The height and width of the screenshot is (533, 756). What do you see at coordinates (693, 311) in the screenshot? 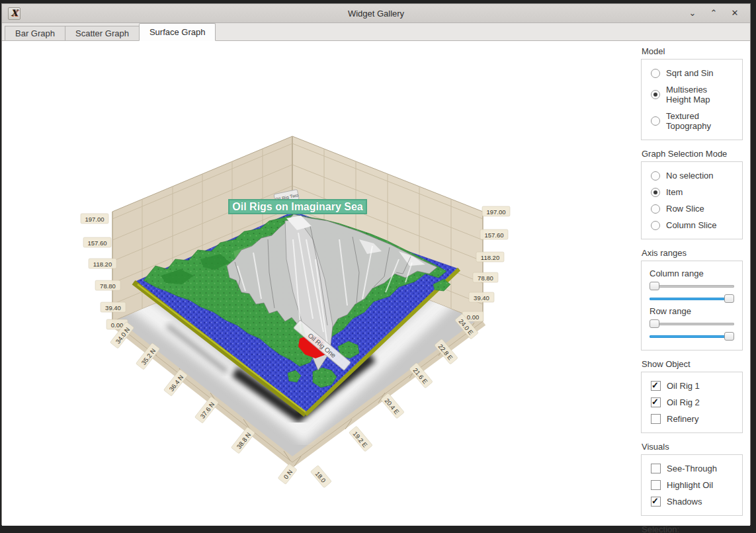
I see `row-range-label: Row range` at bounding box center [693, 311].